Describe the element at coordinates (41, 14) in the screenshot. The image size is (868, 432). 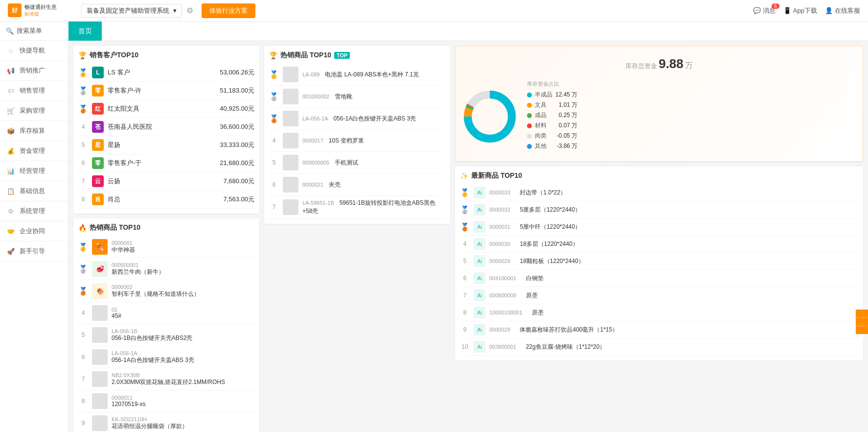
I see `logo-sub: 标准版` at that location.